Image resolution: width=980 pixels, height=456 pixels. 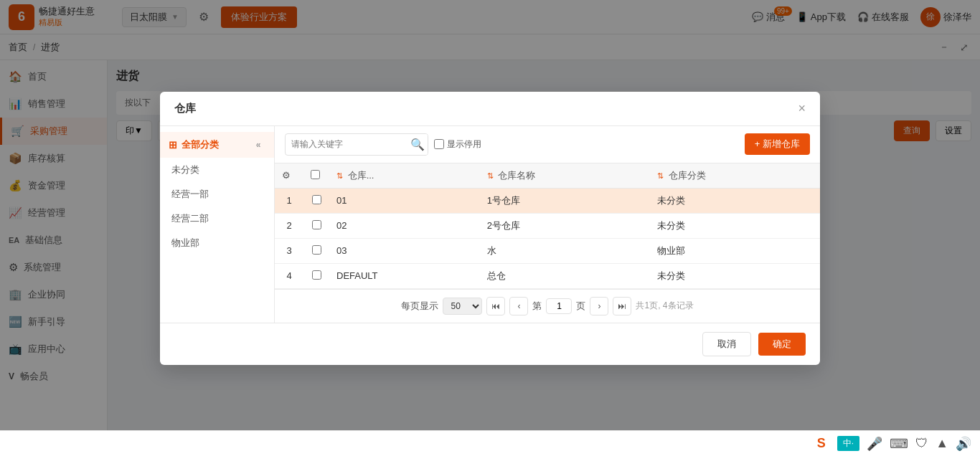 I want to click on taskbar-keyboard-icon: ⌨, so click(x=899, y=444).